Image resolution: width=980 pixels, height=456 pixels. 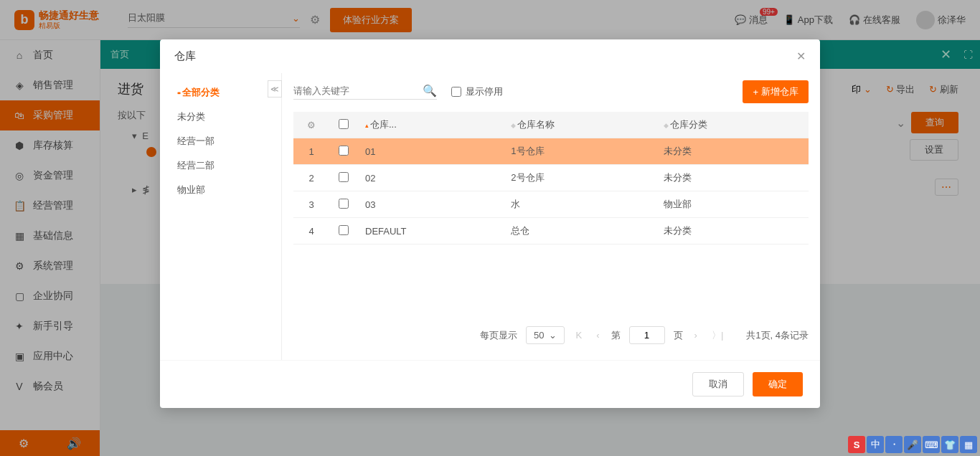 What do you see at coordinates (857, 445) in the screenshot?
I see `ime-sogou-icon: S` at bounding box center [857, 445].